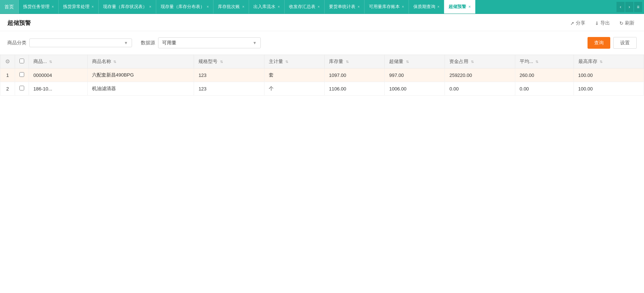 The image size is (644, 293). Describe the element at coordinates (322, 75) in the screenshot. I see `table-row: 10000004六配套新昌490BPG123套1097.00997.002592…` at that location.